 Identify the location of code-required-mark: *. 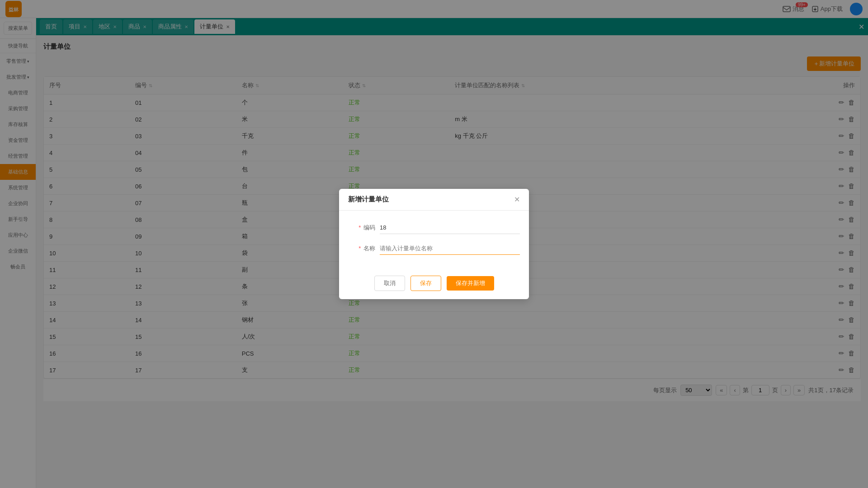
(360, 228).